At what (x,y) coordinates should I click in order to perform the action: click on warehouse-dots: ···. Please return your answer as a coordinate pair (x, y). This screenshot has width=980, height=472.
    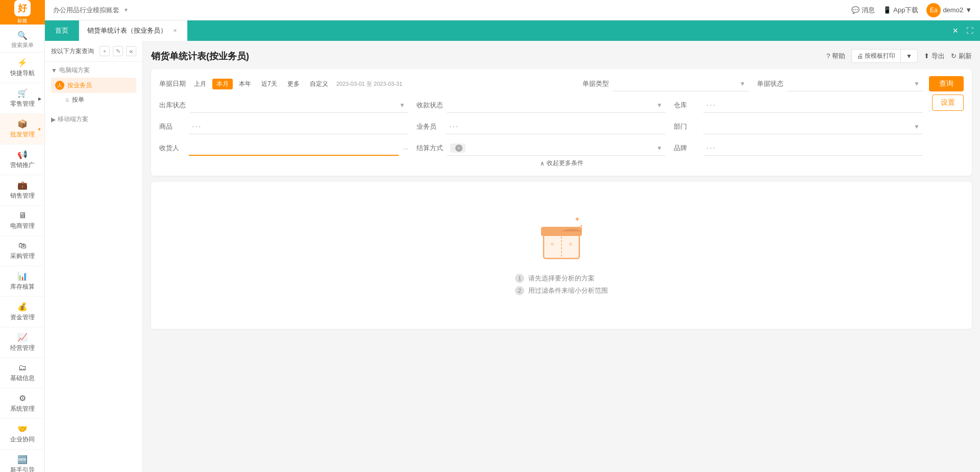
    Looking at the image, I should click on (712, 105).